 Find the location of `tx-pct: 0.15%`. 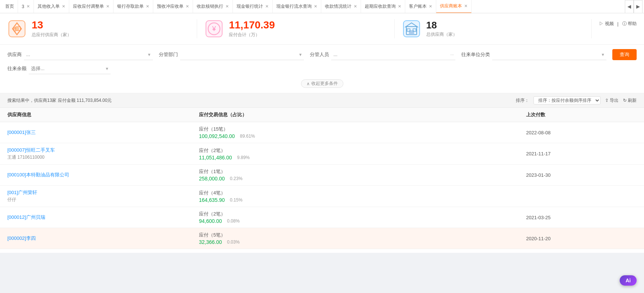

tx-pct: 0.15% is located at coordinates (236, 200).